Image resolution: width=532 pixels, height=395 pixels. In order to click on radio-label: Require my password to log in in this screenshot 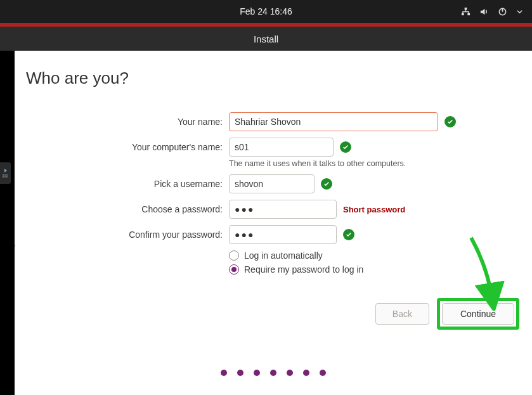, I will do `click(304, 269)`.